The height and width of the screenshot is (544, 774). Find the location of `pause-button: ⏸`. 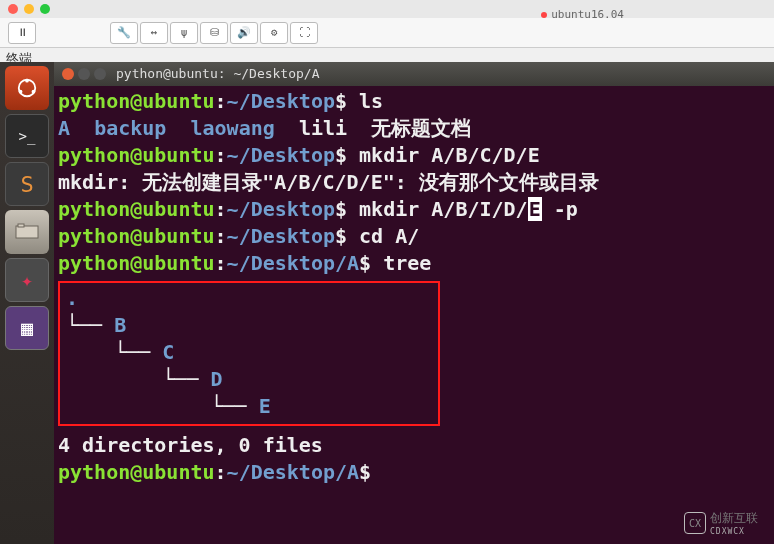

pause-button: ⏸ is located at coordinates (22, 33).